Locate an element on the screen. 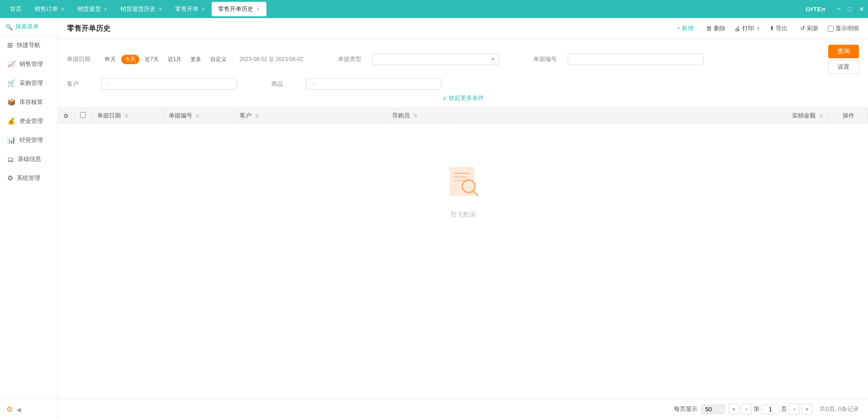 The image size is (868, 419). sidebar-collapse-icon: ◀ is located at coordinates (19, 410).